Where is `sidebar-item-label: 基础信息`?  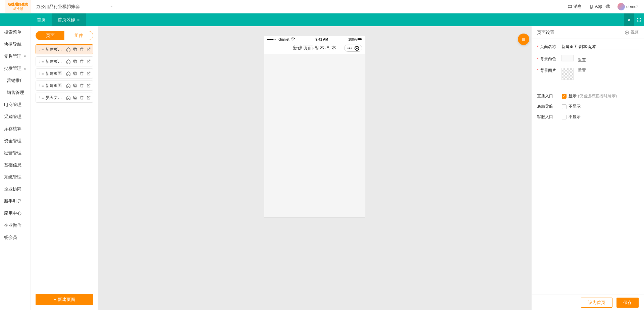 sidebar-item-label: 基础信息 is located at coordinates (13, 165).